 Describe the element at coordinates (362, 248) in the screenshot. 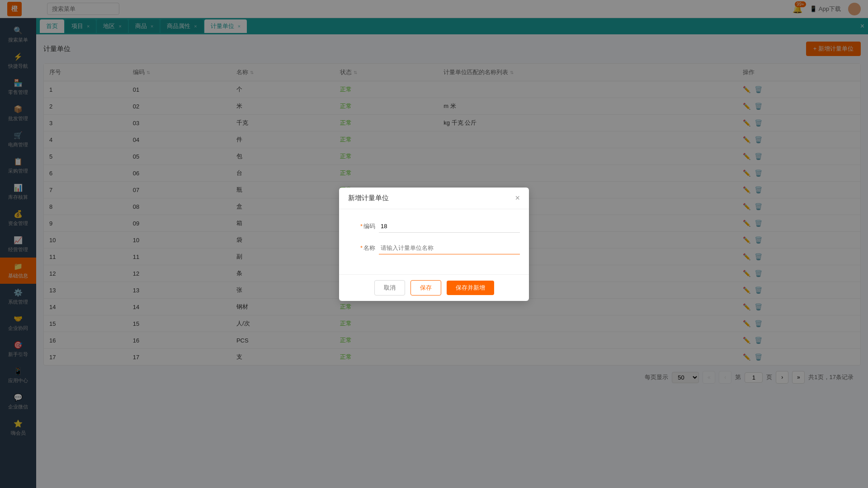

I see `required-star-name: *` at that location.